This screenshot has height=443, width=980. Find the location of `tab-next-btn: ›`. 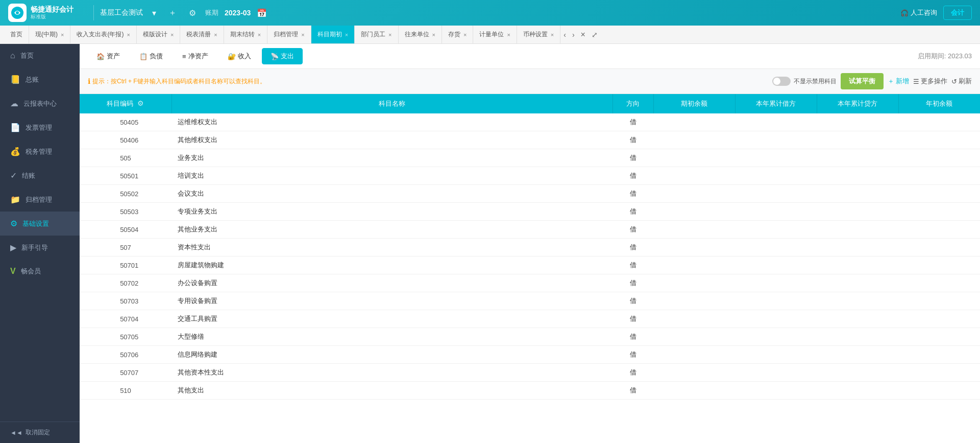

tab-next-btn: › is located at coordinates (574, 35).